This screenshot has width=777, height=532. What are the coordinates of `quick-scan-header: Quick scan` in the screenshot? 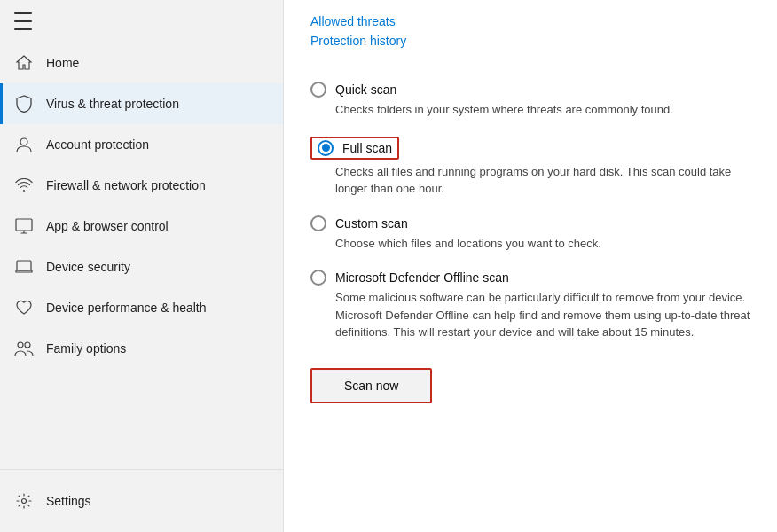 It's located at (530, 90).